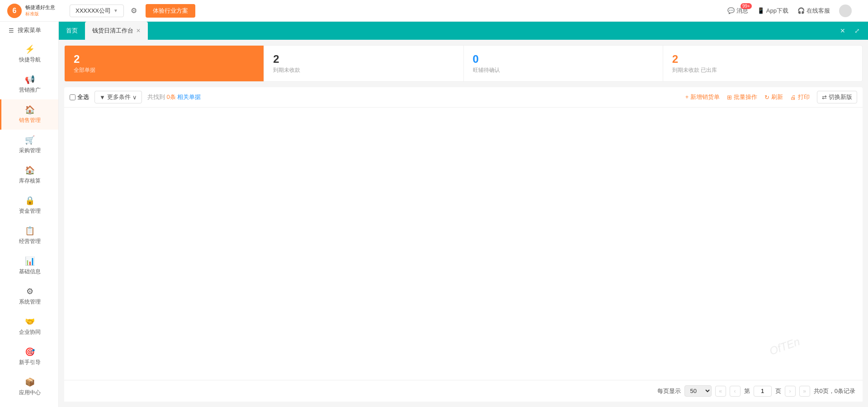  I want to click on select-all-label: 全选, so click(83, 97).